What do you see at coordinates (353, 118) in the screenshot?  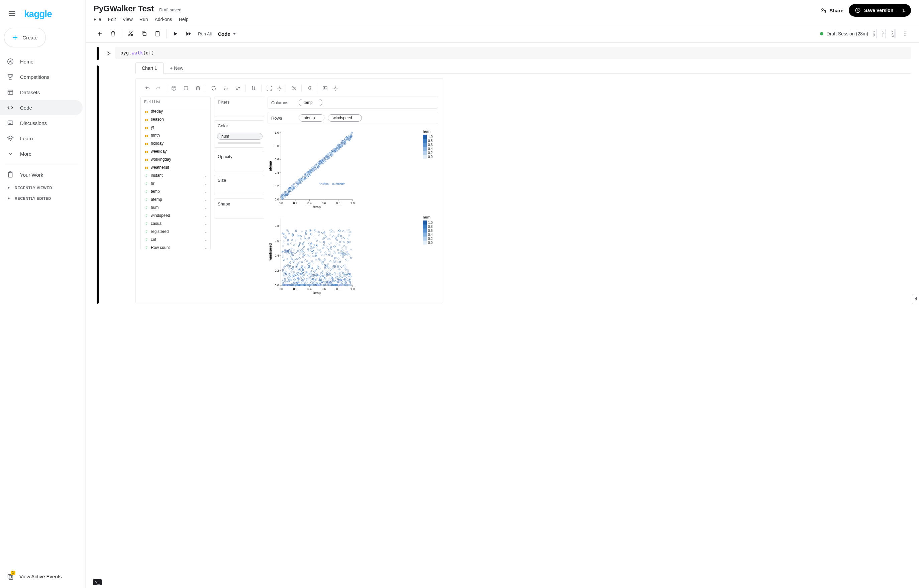 I see `rows-shelf: Rows atemp windspeed` at bounding box center [353, 118].